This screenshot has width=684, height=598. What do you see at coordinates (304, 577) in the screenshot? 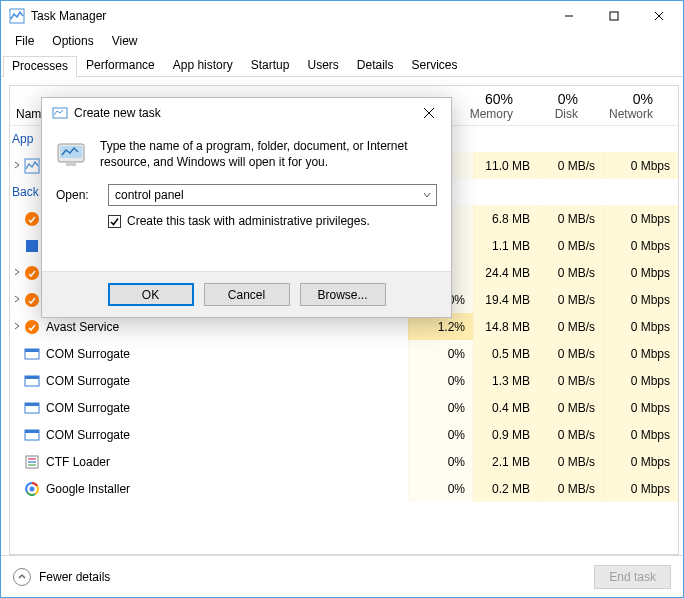
I see `fewer-details-button: Fewer details` at bounding box center [304, 577].